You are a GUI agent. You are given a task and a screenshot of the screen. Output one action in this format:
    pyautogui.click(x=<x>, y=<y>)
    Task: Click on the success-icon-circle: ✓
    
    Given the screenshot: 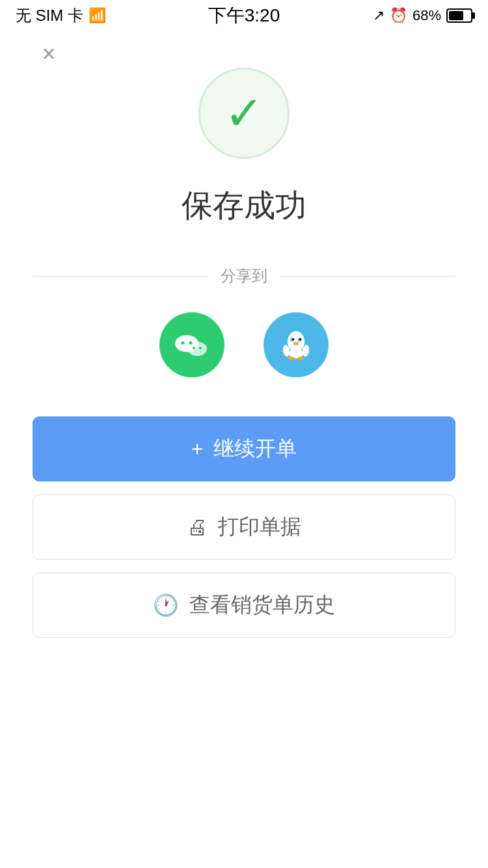 What is the action you would take?
    pyautogui.click(x=244, y=113)
    